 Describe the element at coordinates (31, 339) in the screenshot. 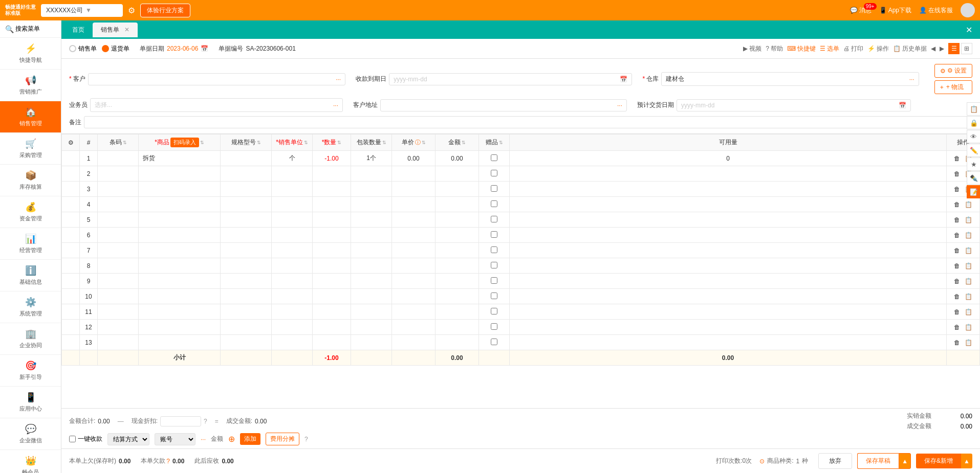

I see `sidebar-item-enterprise: 🏢 企业协同` at that location.